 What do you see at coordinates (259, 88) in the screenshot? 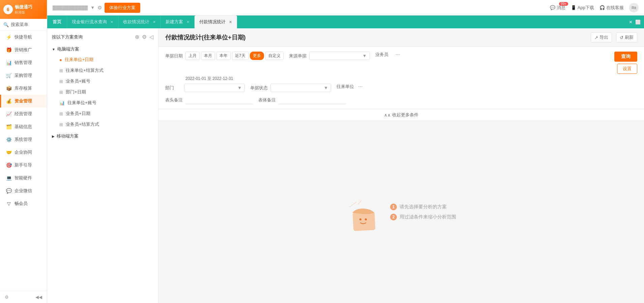
I see `doc-status-label: 单据状态` at bounding box center [259, 88].